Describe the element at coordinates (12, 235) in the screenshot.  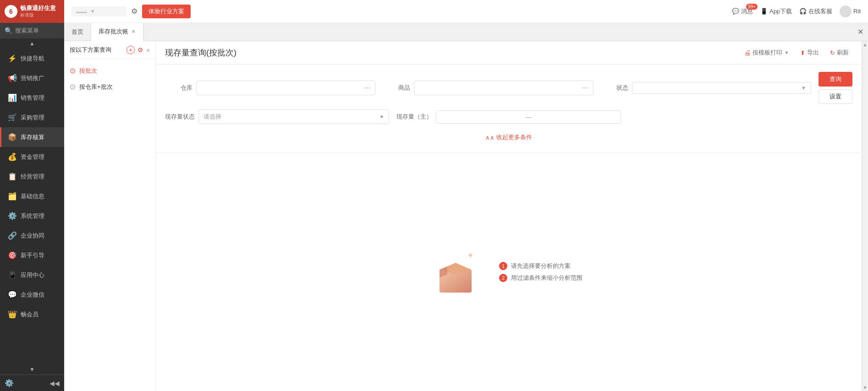
I see `nav-icon-enterprise: 🔗` at that location.